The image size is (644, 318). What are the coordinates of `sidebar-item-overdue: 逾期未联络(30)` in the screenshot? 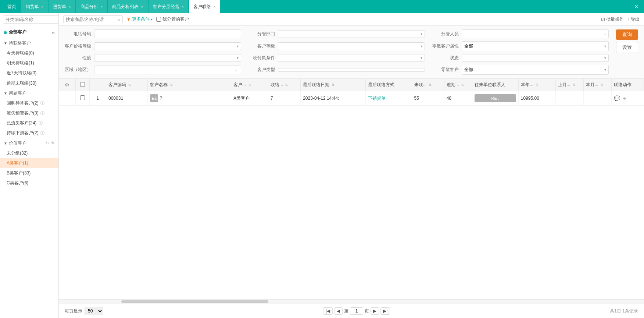 It's located at (29, 83).